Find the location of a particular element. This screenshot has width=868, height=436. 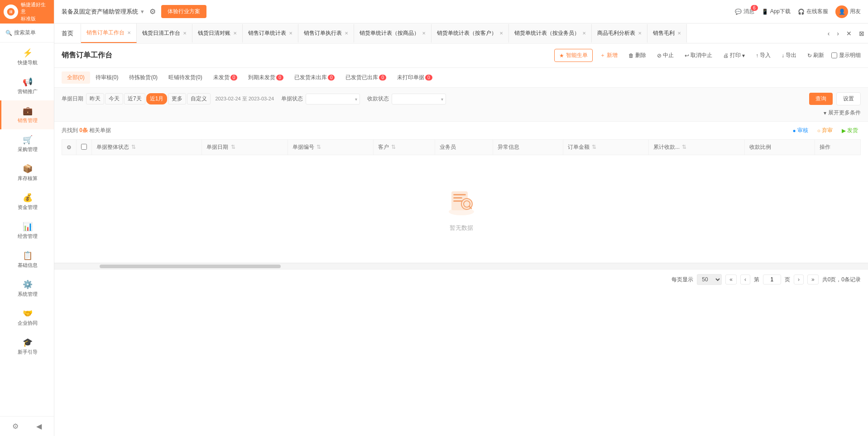

tab-sales-single-product: 销货单统计表（按商品） ✕ is located at coordinates (393, 33).